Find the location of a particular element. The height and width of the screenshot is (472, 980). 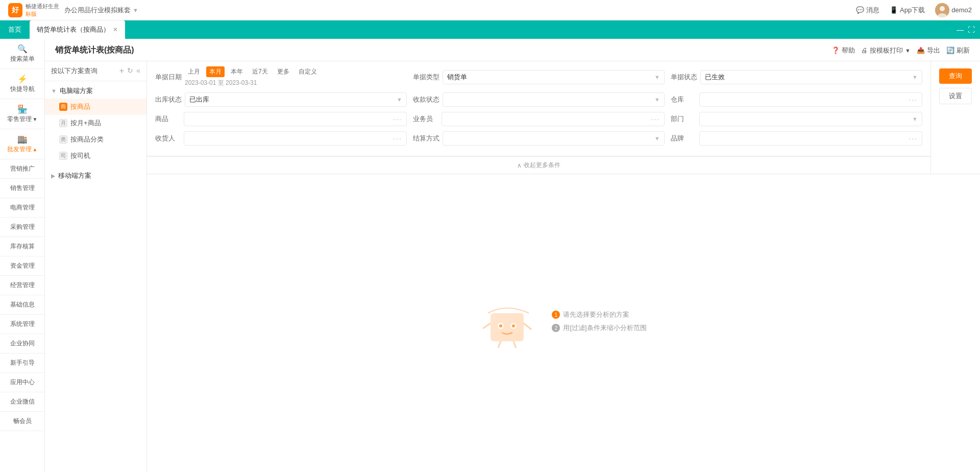

empty-illustration: 1 请先选择要分析的方案 2 用[过滤]条件来缩小分析范围 is located at coordinates (564, 323).